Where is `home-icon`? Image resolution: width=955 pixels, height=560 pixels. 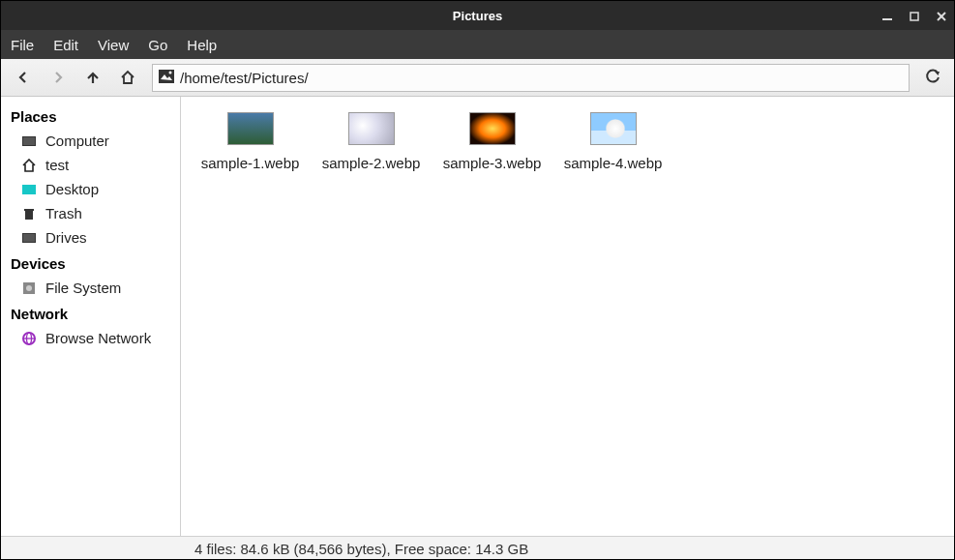
home-icon is located at coordinates (29, 165).